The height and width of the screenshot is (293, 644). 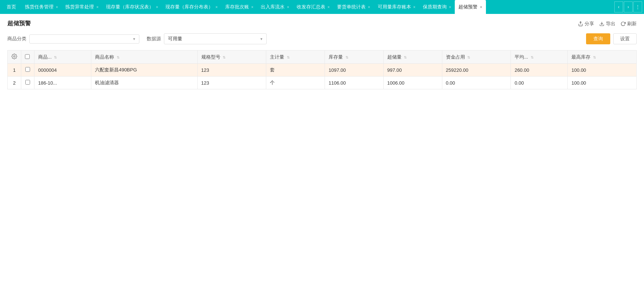 What do you see at coordinates (397, 7) in the screenshot?
I see `nav-item-keyongliang: 可用量库存账本 ×` at bounding box center [397, 7].